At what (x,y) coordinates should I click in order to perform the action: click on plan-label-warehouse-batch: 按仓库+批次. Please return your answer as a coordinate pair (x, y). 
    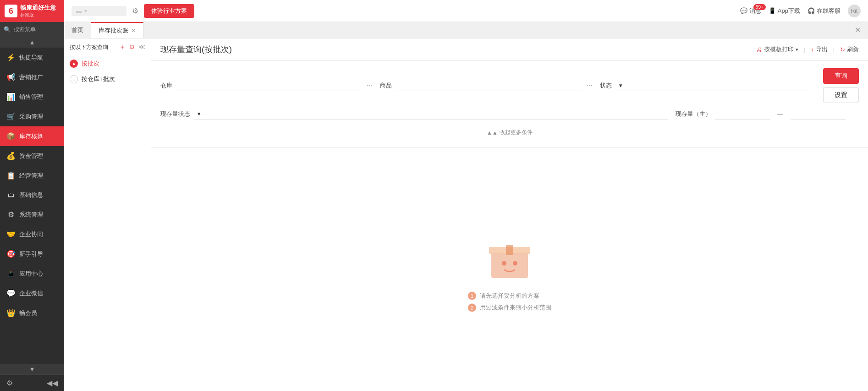
    Looking at the image, I should click on (98, 79).